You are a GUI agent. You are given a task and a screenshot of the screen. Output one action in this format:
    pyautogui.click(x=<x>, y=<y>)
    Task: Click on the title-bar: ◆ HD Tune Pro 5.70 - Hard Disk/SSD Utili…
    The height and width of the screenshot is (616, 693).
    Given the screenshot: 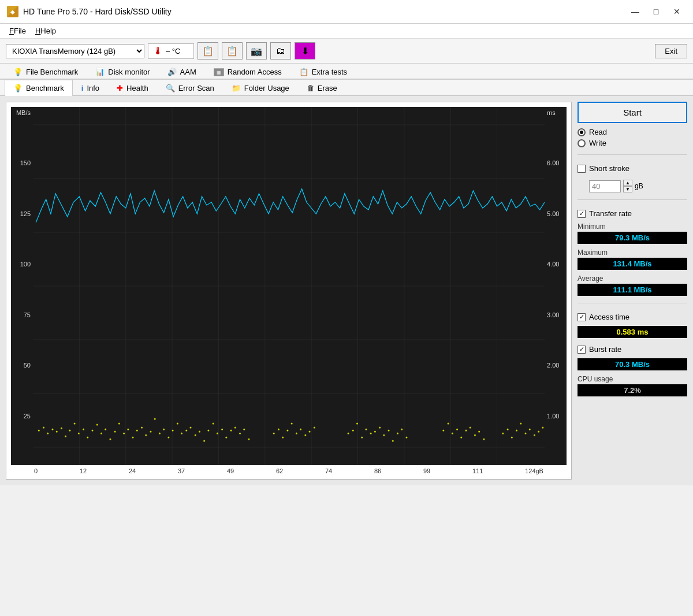 What is the action you would take?
    pyautogui.click(x=346, y=12)
    